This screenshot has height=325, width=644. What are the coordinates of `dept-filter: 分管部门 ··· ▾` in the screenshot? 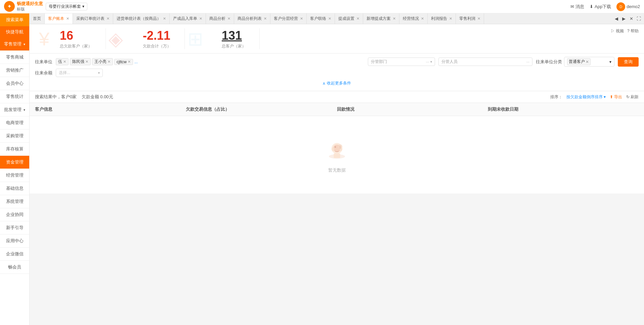 It's located at (401, 62).